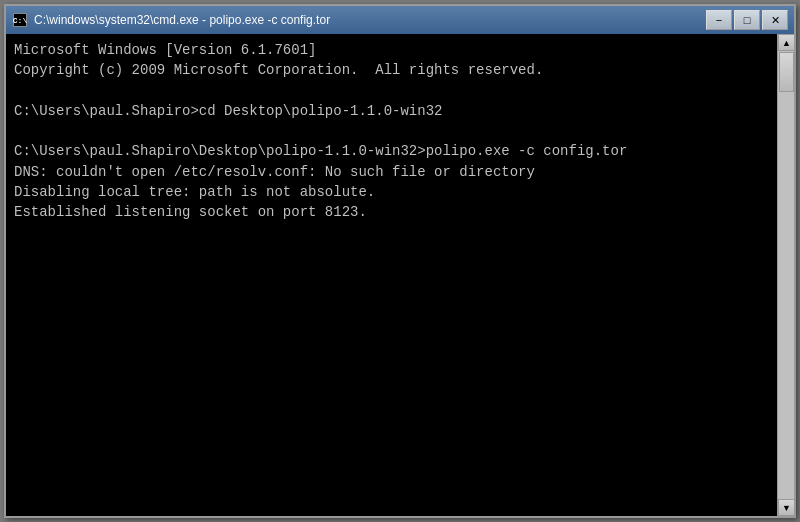  I want to click on scroll-track, so click(786, 275).